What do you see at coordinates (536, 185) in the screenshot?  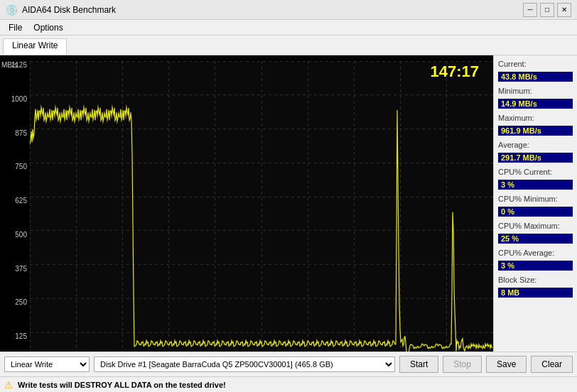 I see `cpu-current-value: 3 %` at bounding box center [536, 185].